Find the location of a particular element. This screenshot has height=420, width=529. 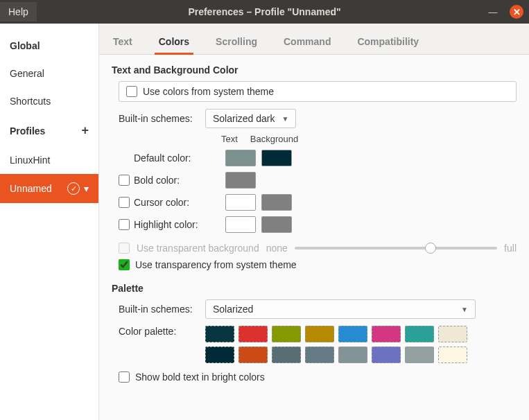

section-palette-title: Palette is located at coordinates (314, 288).